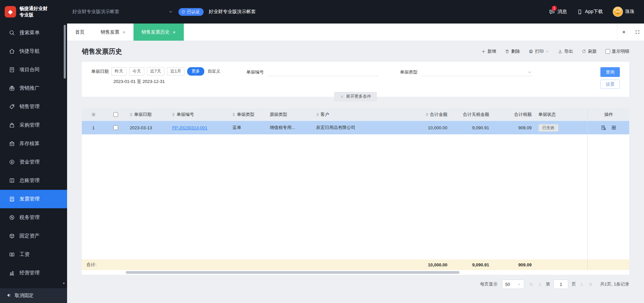  Describe the element at coordinates (466, 72) in the screenshot. I see `doc-type-filter-group: 单据类型` at that location.